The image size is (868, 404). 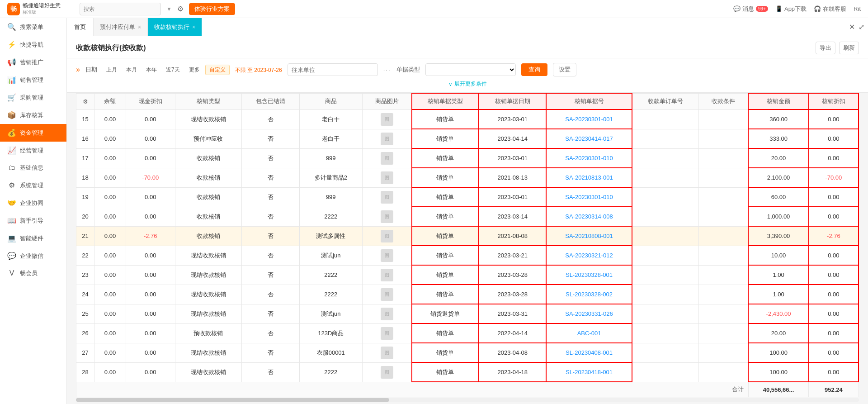 I want to click on table-settings-button: 设置, so click(x=565, y=70).